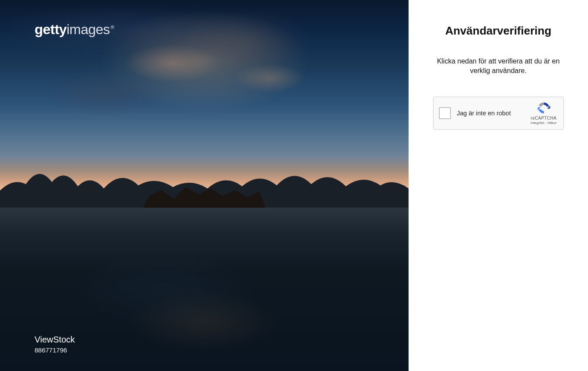 The image size is (588, 371). What do you see at coordinates (54, 339) in the screenshot?
I see `credit-author: ViewStock` at bounding box center [54, 339].